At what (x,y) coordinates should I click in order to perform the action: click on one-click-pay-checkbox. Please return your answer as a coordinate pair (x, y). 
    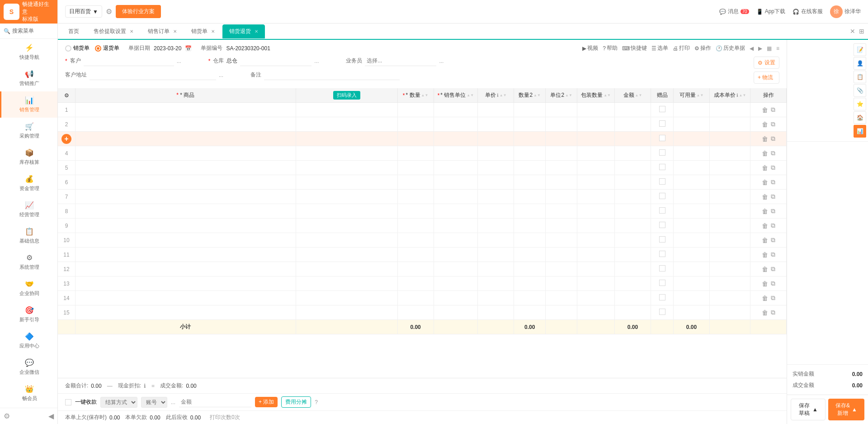
    Looking at the image, I should click on (68, 402).